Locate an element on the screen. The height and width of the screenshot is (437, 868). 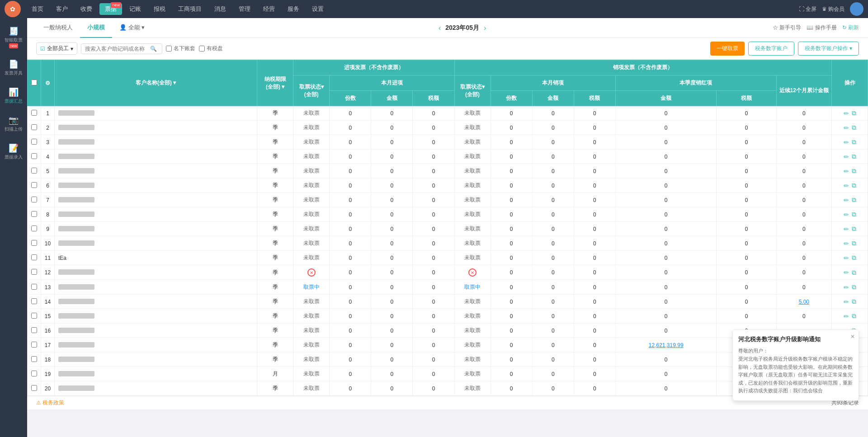
new-guide-button: ☆ 新手引导 is located at coordinates (787, 28).